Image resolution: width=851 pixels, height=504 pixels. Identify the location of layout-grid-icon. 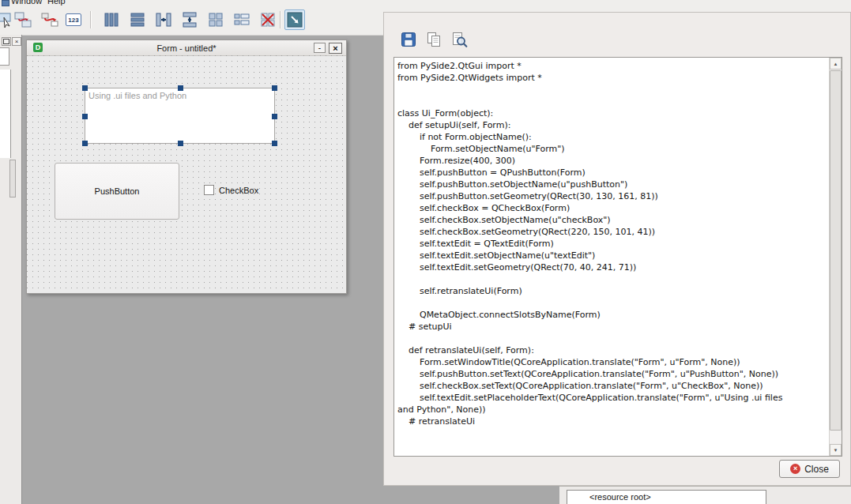
(216, 20).